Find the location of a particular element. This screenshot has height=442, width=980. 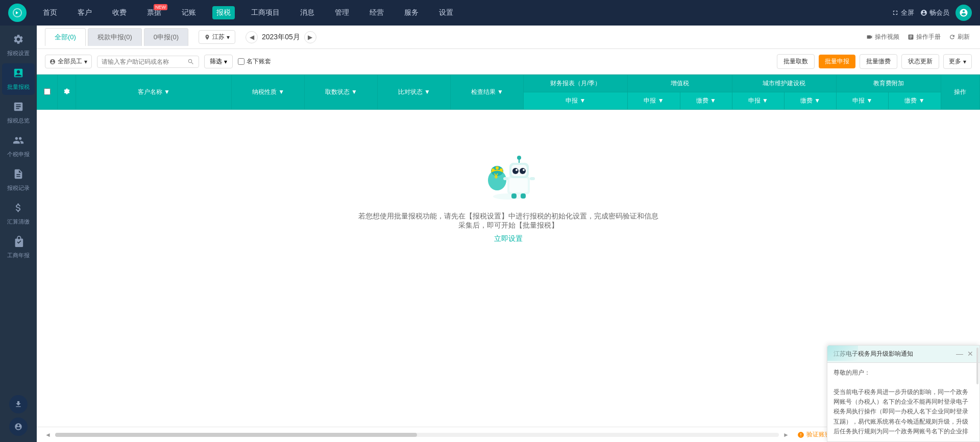

batch-tax-icon is located at coordinates (18, 75).